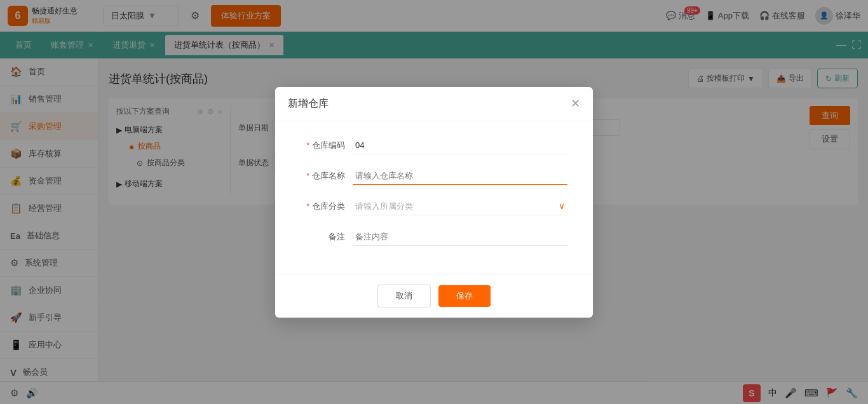  Describe the element at coordinates (323, 176) in the screenshot. I see `name-label: 仓库名称` at that location.